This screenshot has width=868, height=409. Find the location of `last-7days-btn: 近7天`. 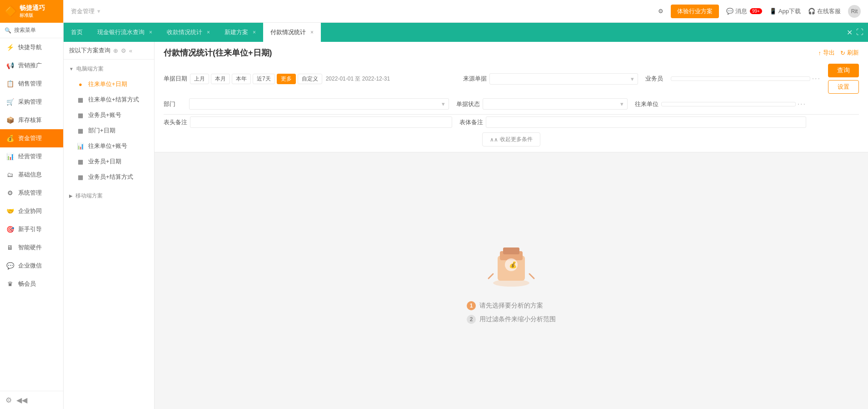

last-7days-btn: 近7天 is located at coordinates (264, 79).